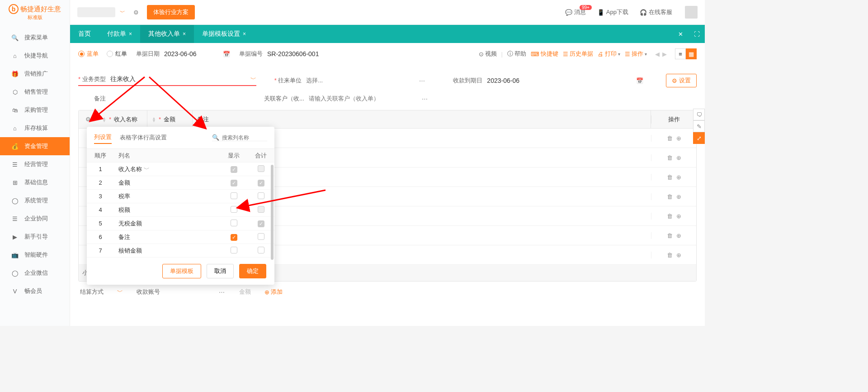  Describe the element at coordinates (699, 126) in the screenshot. I see `float-edit-icon: ✎` at that location.